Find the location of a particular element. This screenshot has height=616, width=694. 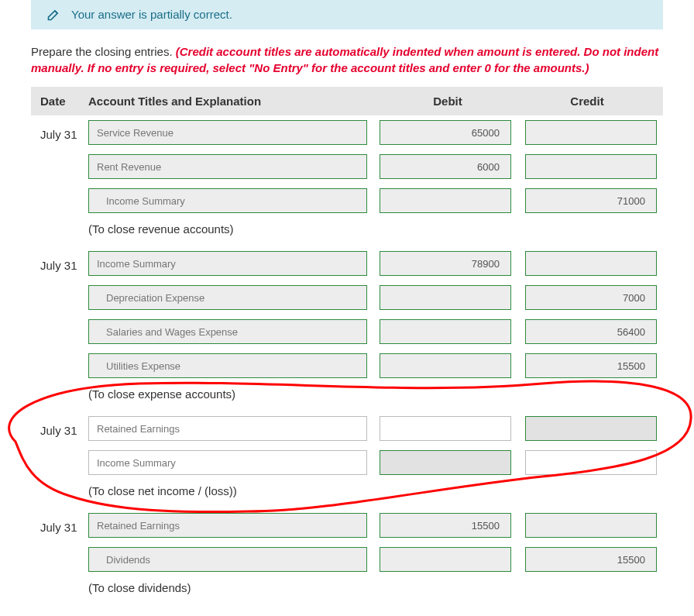

account-title-input: Utilities Expense is located at coordinates (228, 366).